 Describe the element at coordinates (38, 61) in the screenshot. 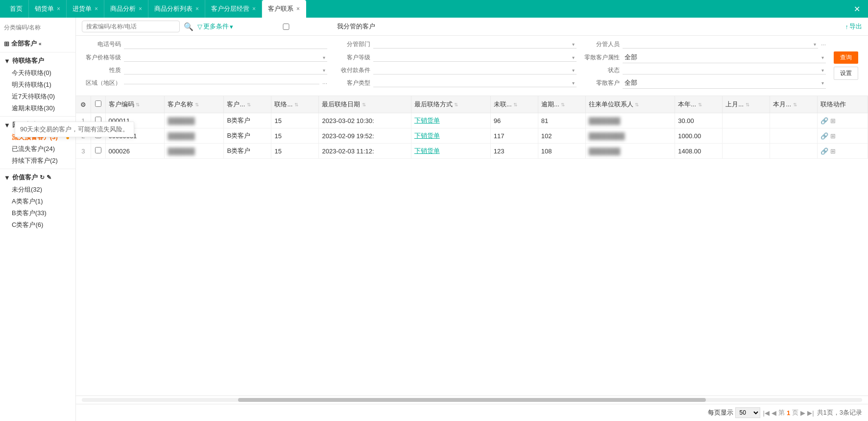

I see `sidebar-group-pending: ▼ 待联络客户` at that location.